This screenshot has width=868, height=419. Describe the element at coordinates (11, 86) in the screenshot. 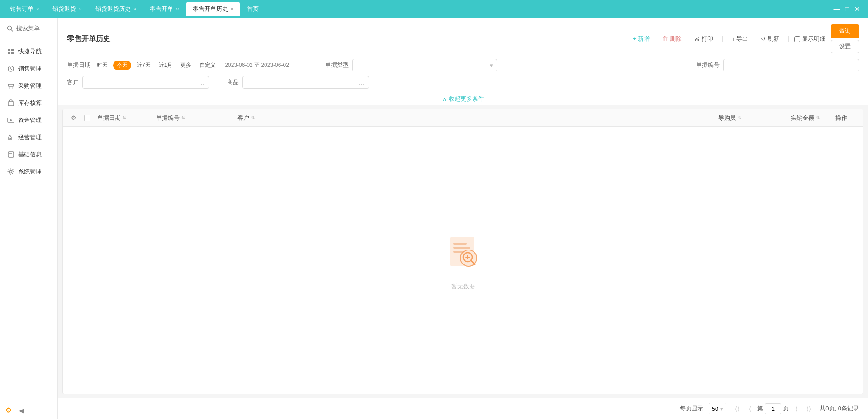

I see `purchase-mgmt-icon` at that location.